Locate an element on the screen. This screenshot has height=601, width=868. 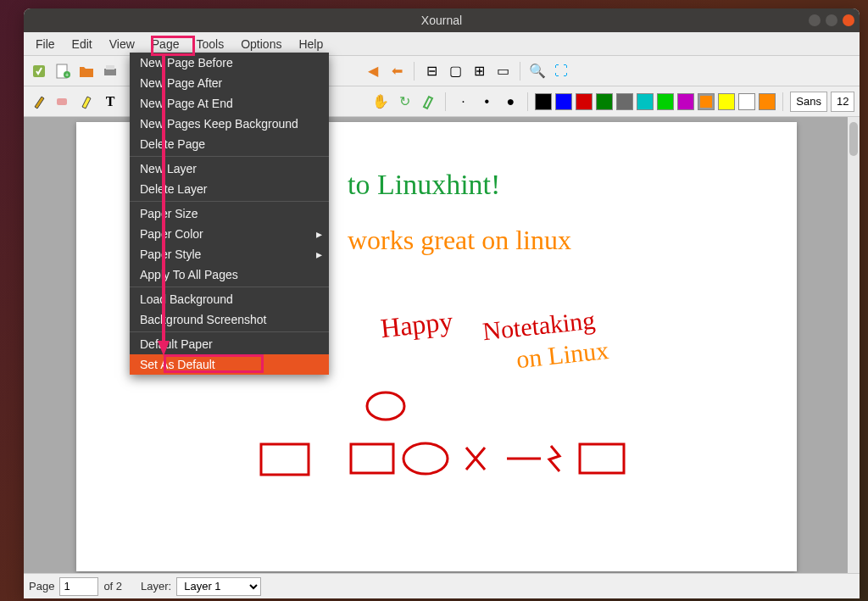
menu-paper-color: Paper Color is located at coordinates (229, 234).